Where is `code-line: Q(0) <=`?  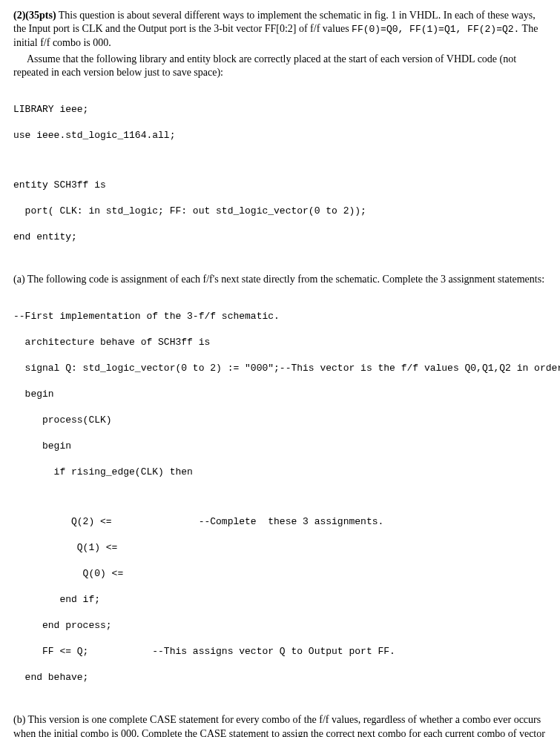
code-line: Q(0) <= is located at coordinates (280, 574).